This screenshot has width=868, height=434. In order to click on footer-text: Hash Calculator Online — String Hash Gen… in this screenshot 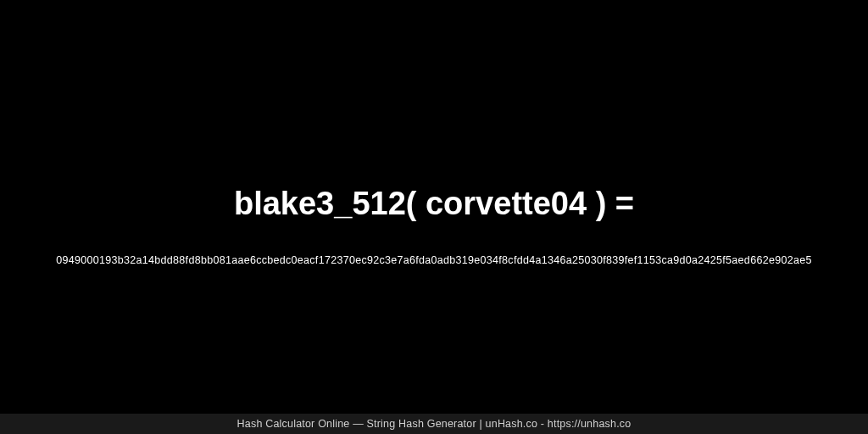, I will do `click(434, 424)`.